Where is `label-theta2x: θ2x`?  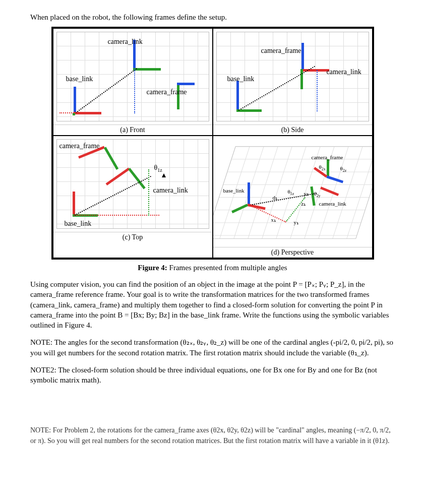 label-theta2x: θ2x is located at coordinates (323, 167).